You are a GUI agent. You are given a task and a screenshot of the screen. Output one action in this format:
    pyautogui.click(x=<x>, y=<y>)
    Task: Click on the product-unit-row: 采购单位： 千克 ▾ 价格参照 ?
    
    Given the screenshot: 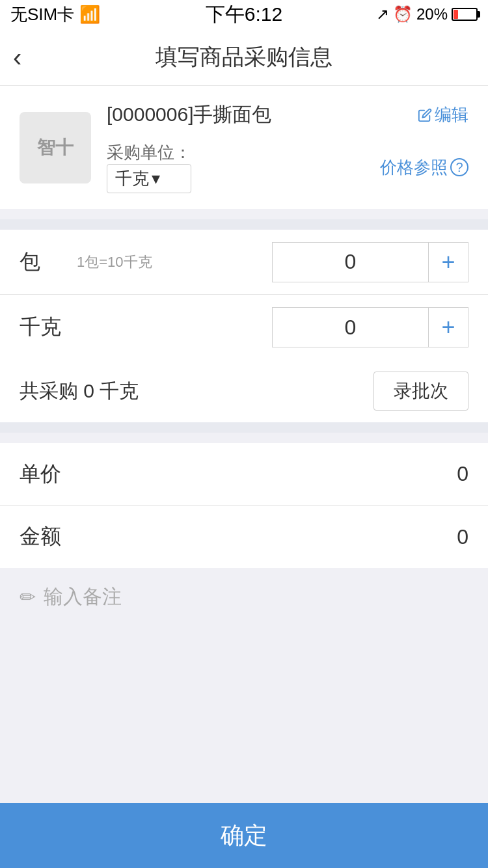 What is the action you would take?
    pyautogui.click(x=288, y=167)
    